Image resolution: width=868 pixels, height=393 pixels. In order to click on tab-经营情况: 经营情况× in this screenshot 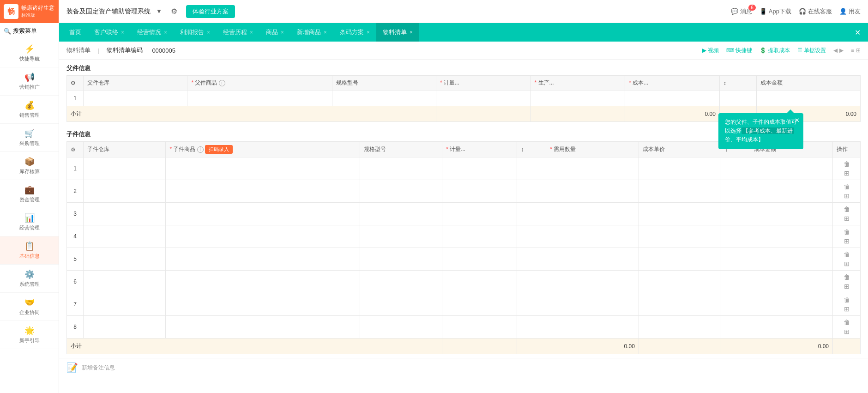, I will do `click(152, 32)`.